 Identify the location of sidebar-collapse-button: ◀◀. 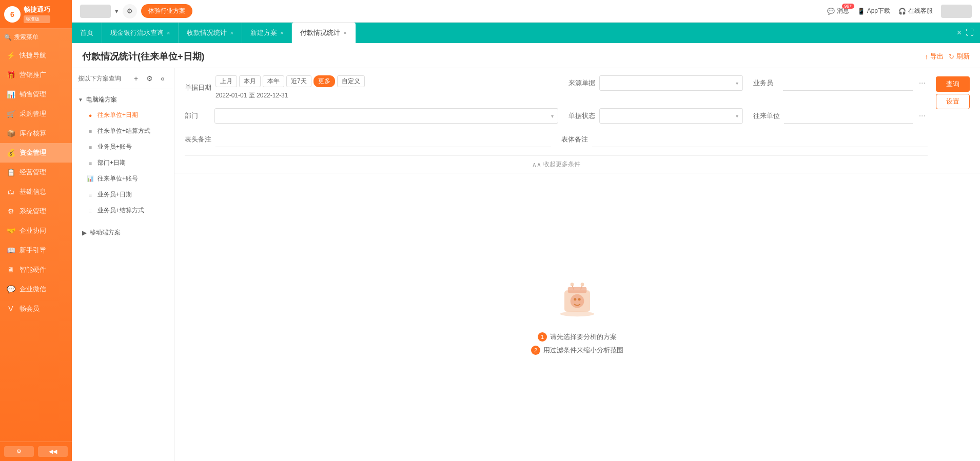
(53, 451).